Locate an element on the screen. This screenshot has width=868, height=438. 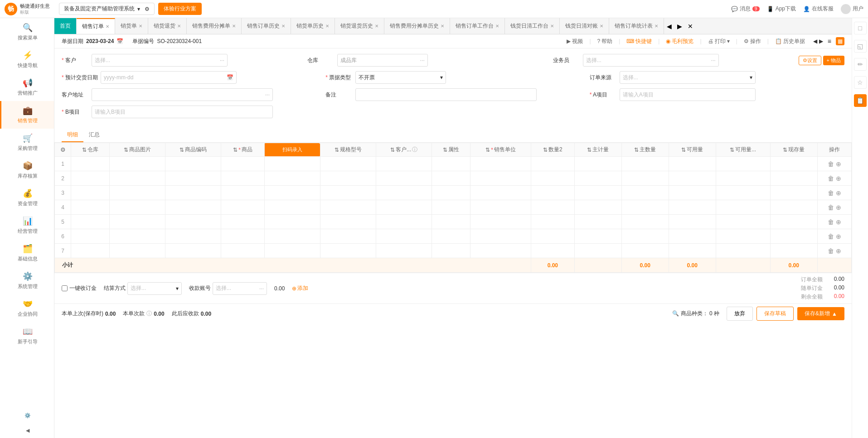
sidebar-collapse-btn: ◀ is located at coordinates (27, 430).